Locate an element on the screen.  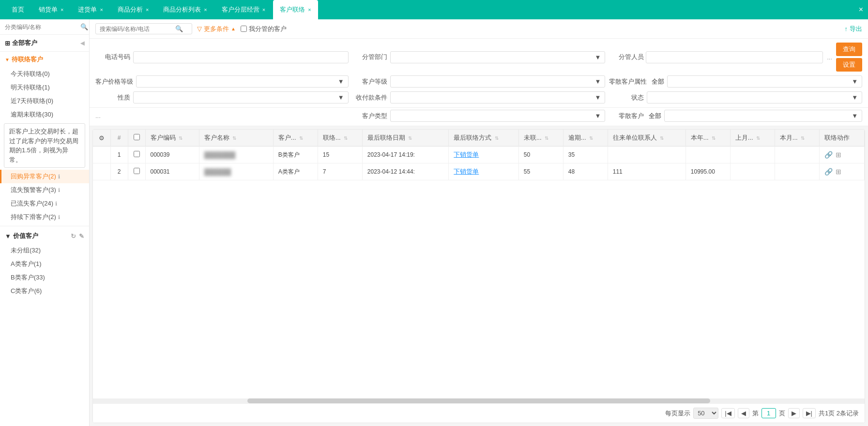
current-page: 1 is located at coordinates (769, 413).